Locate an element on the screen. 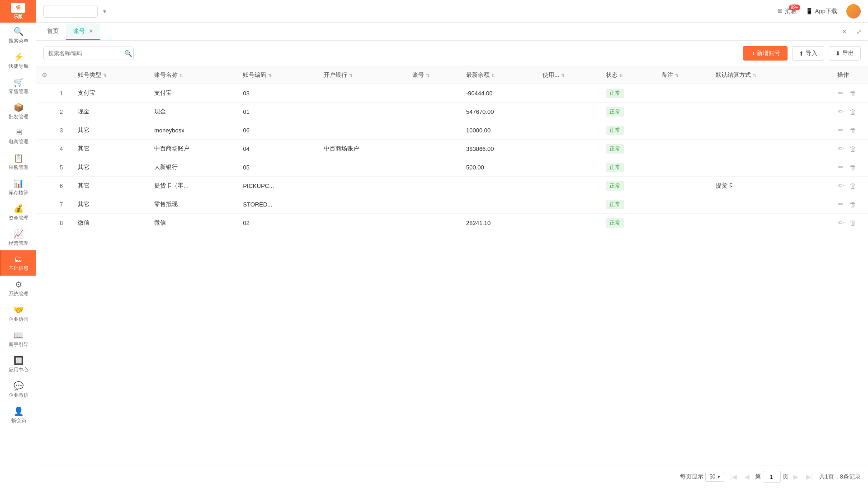 This screenshot has height=488, width=868. add-account-button: + 新增账号 is located at coordinates (765, 53).